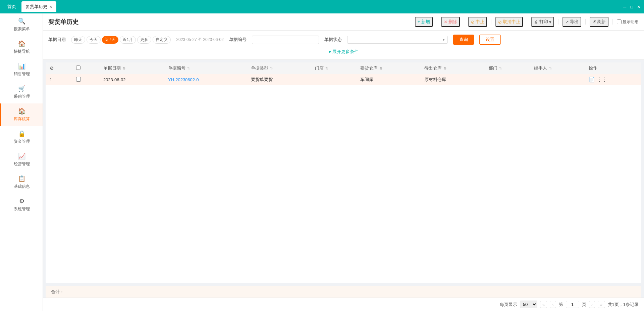 This screenshot has height=311, width=644. What do you see at coordinates (599, 22) in the screenshot?
I see `refresh-button: ↺ 刷新` at bounding box center [599, 22].